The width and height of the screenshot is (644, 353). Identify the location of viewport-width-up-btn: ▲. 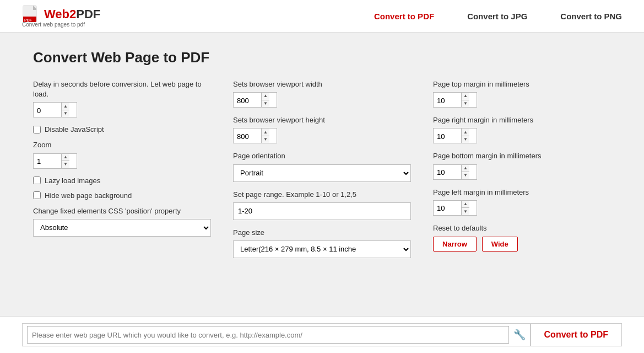
(266, 97).